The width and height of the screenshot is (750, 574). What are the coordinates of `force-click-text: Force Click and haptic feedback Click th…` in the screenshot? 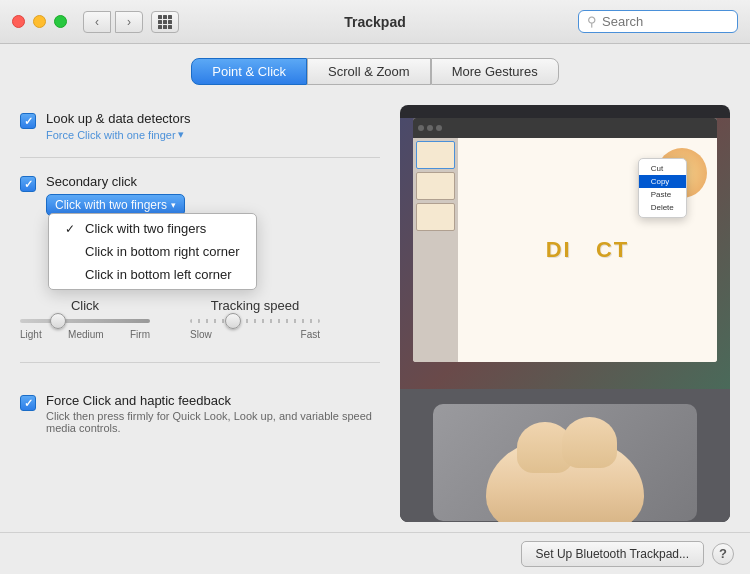 It's located at (213, 414).